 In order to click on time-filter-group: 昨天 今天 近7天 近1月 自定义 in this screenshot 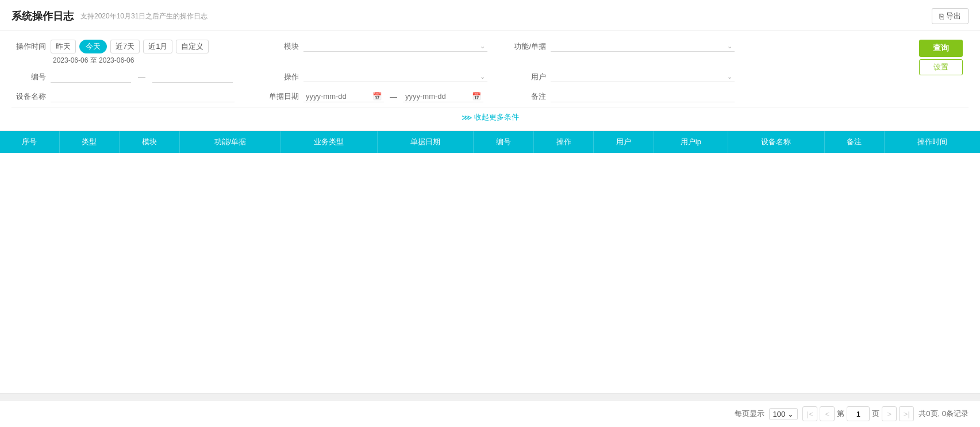, I will do `click(130, 47)`.